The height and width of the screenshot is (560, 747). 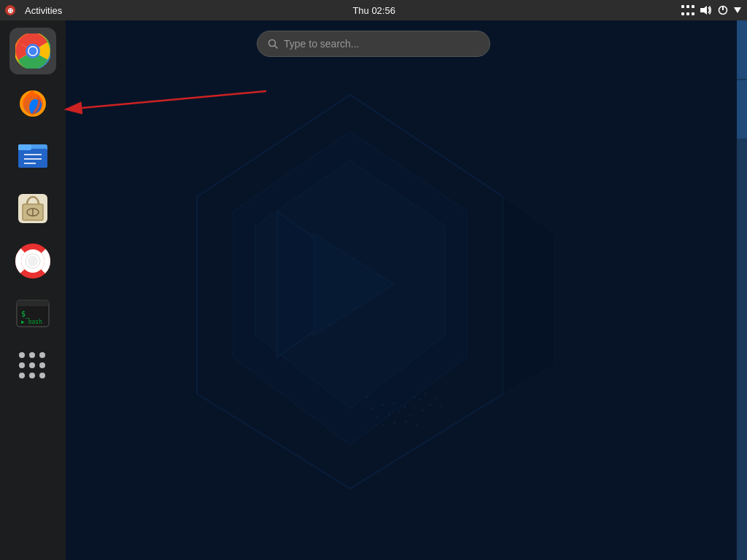 I want to click on clock-label: Thu 02:56, so click(x=374, y=10).